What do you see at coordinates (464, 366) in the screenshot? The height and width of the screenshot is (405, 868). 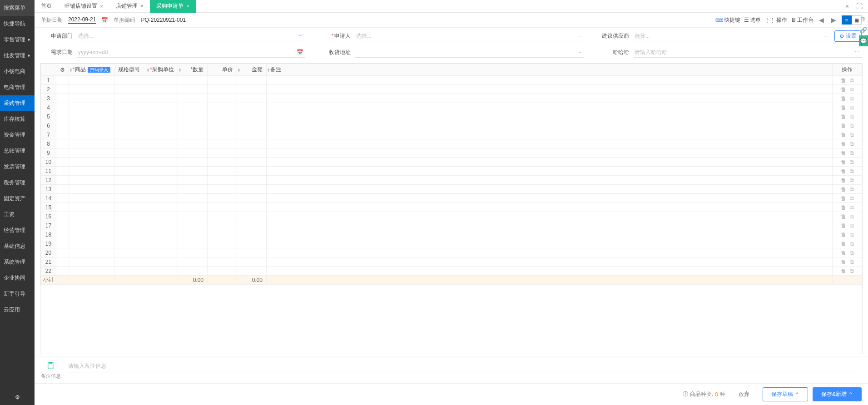 I see `remarks-input` at bounding box center [464, 366].